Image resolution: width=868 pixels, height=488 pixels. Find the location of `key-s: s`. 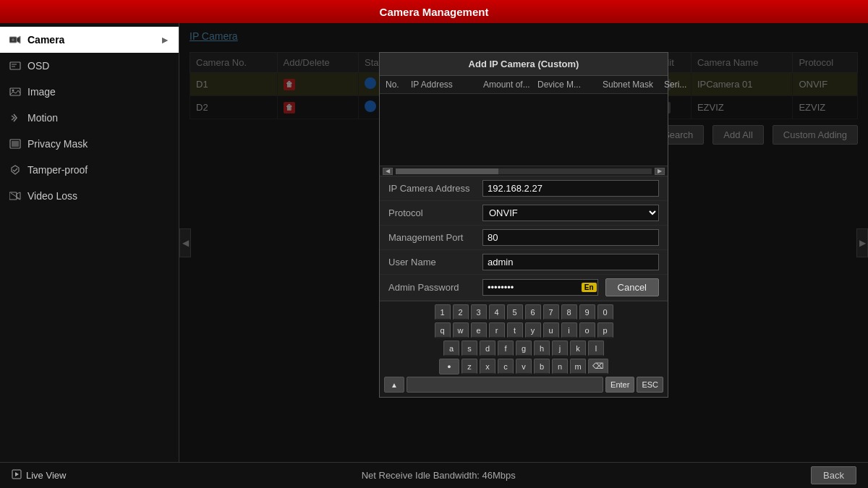

key-s: s is located at coordinates (469, 348).